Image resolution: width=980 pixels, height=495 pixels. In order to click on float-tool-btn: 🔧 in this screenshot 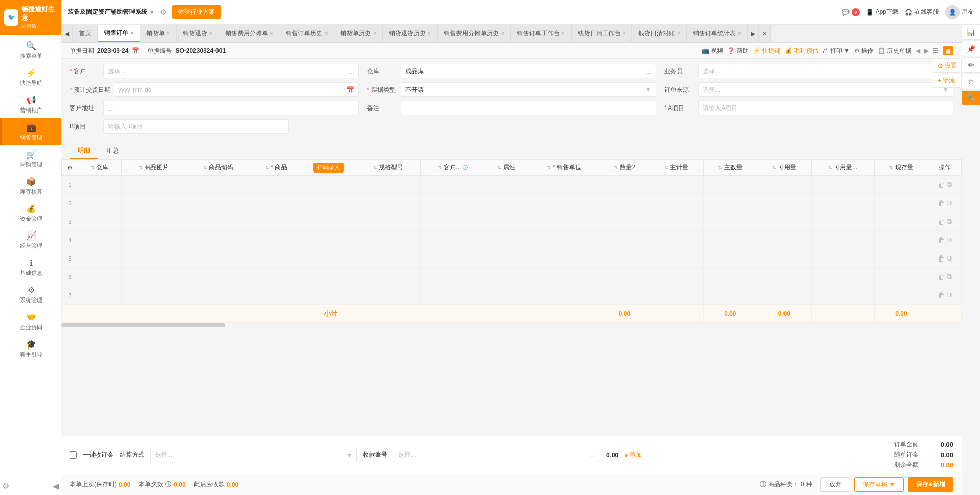, I will do `click(971, 98)`.